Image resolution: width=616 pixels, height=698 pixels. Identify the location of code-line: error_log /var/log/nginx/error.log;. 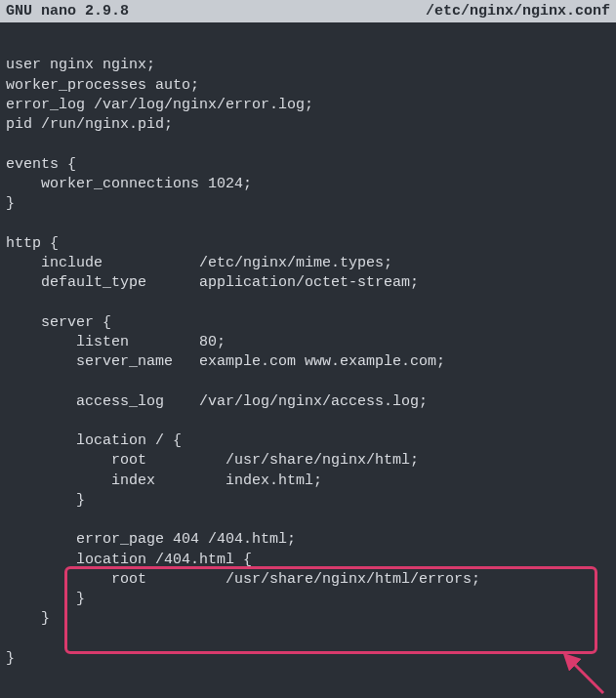
(160, 105).